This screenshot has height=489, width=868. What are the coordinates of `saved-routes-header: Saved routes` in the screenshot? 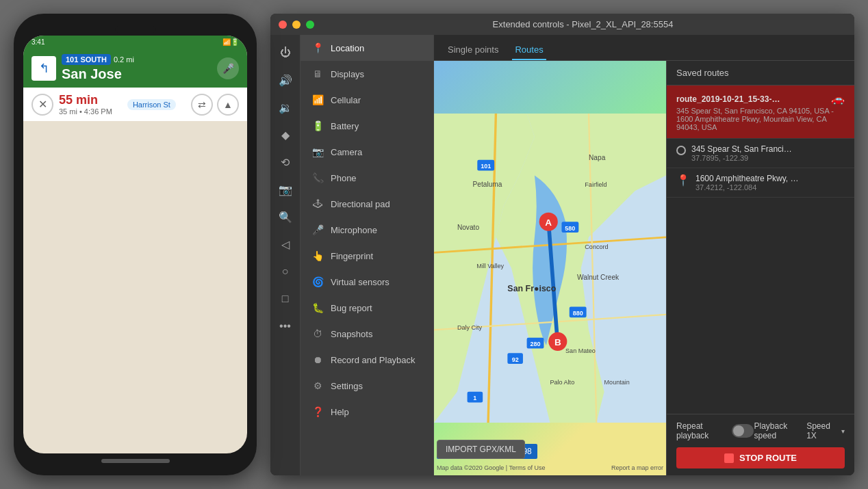 It's located at (761, 73).